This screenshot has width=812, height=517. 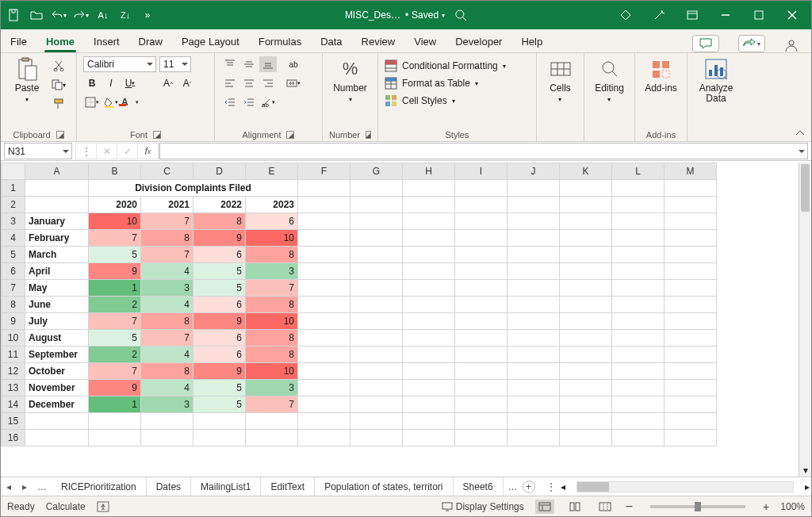 I want to click on row-header: 13, so click(x=13, y=389).